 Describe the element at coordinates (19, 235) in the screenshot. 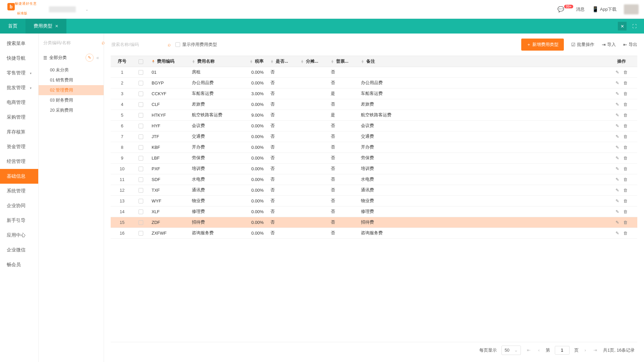

I see `nav-item: 应用中心` at that location.